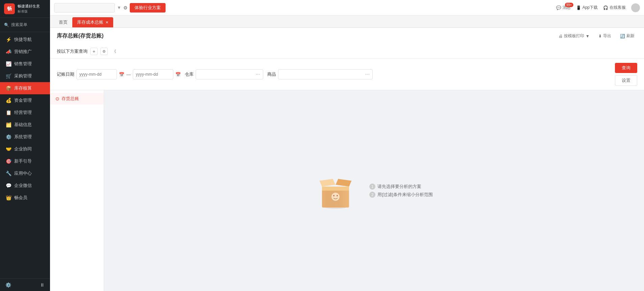 The image size is (644, 291). What do you see at coordinates (84, 8) in the screenshot?
I see `topbar-search-input` at bounding box center [84, 8].